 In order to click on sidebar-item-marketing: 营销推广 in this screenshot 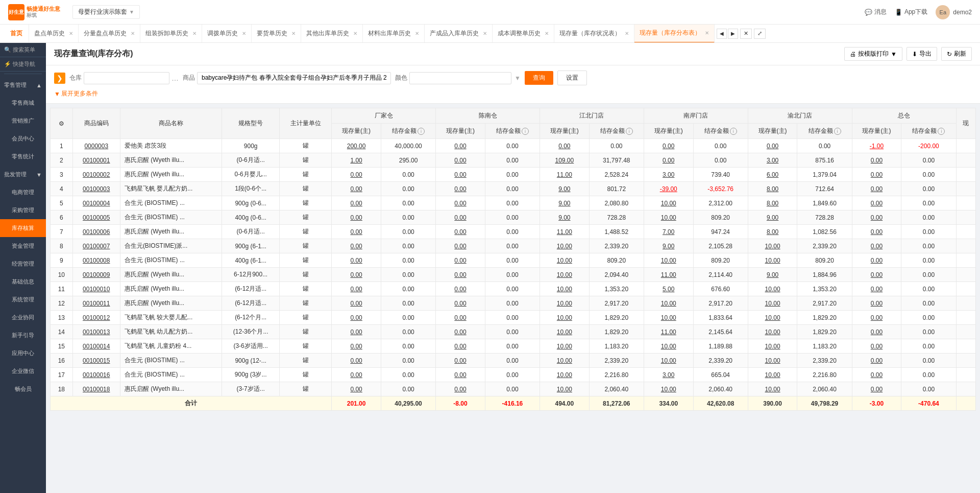, I will do `click(23, 121)`.